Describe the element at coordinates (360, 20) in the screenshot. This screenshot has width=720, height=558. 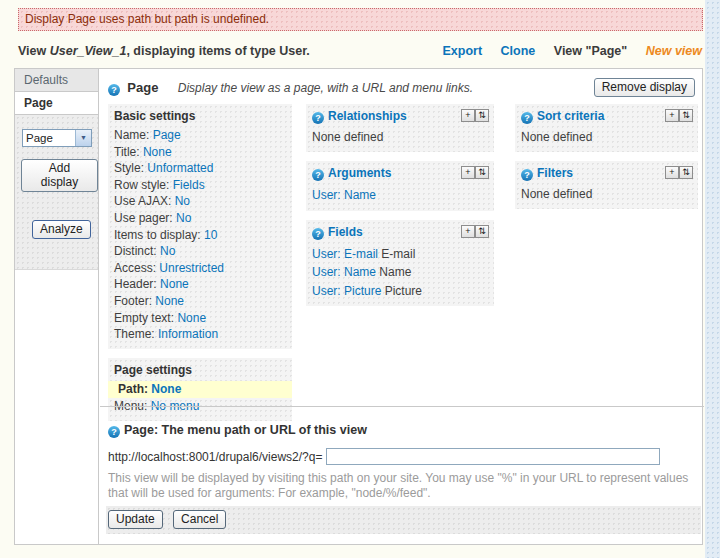
I see `error-banner: Display Page uses path but path is undef…` at that location.